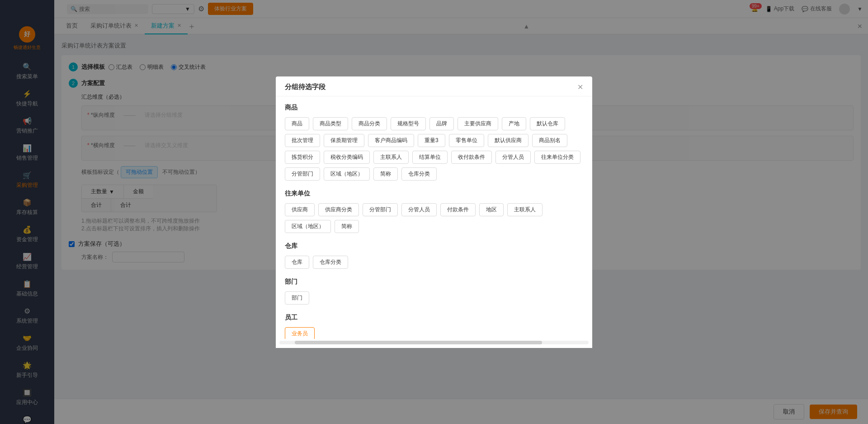 This screenshot has height=424, width=868. Describe the element at coordinates (434, 211) in the screenshot. I see `partner-section: 往来单位 供应商 供应商分类 分管部门 分管人员 付款条件 地区 主联系人 区域…` at that location.